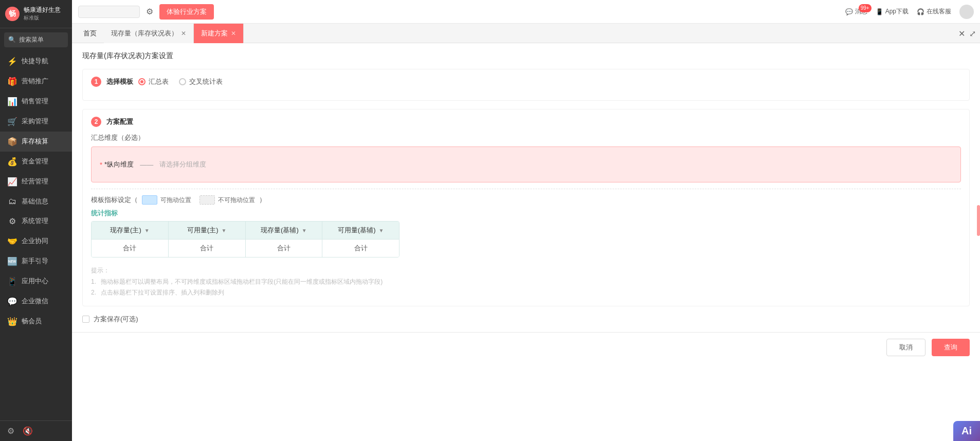 The height and width of the screenshot is (441, 980). Describe the element at coordinates (12, 221) in the screenshot. I see `system-icon: ⚙` at that location.